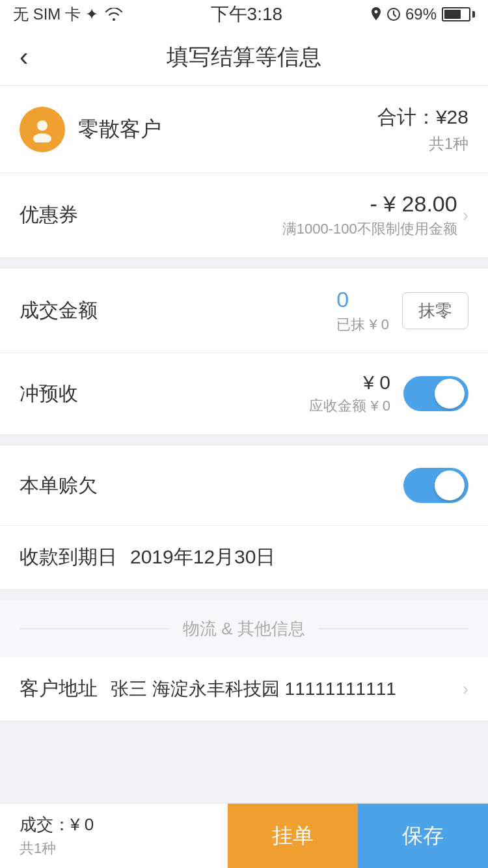 The width and height of the screenshot is (488, 868). What do you see at coordinates (244, 557) in the screenshot?
I see `due-date-row: 收款到期日 2019年12月30日` at bounding box center [244, 557].